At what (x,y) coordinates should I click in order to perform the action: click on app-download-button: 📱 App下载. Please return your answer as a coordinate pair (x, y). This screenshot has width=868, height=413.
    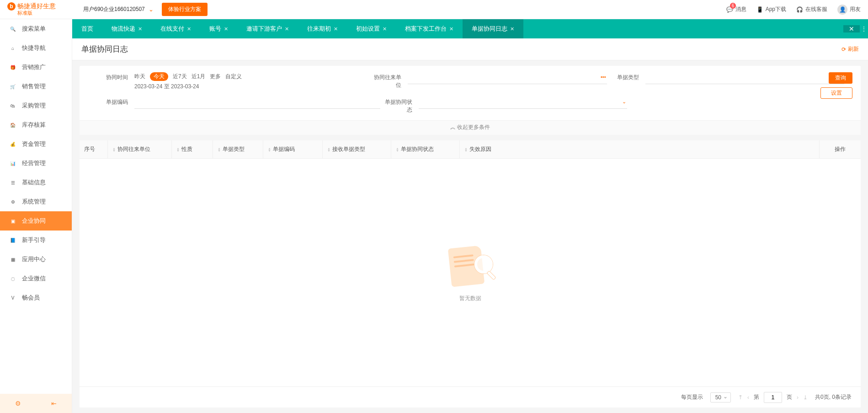
    Looking at the image, I should click on (772, 9).